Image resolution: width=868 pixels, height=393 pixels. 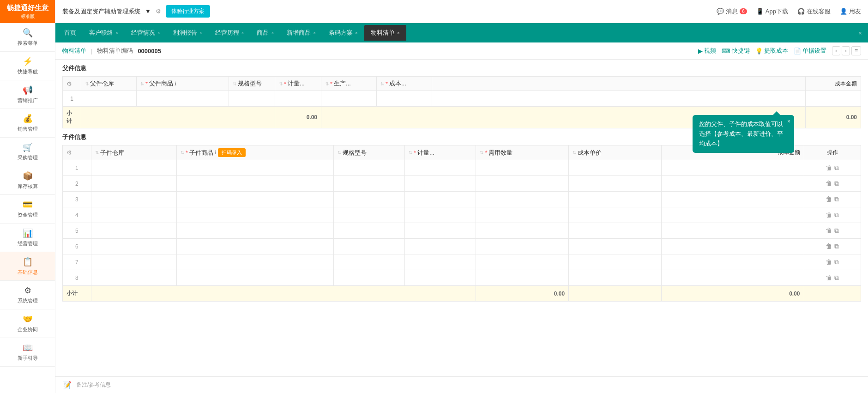 What do you see at coordinates (28, 324) in the screenshot?
I see `sidebar-item-企业协同: 🤝企业协同` at bounding box center [28, 324].